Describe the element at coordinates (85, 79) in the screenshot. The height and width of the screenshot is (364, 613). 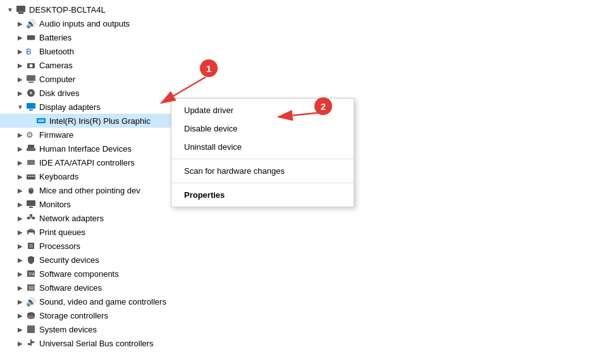
I see `tree-item-computer: ▶Computer` at that location.